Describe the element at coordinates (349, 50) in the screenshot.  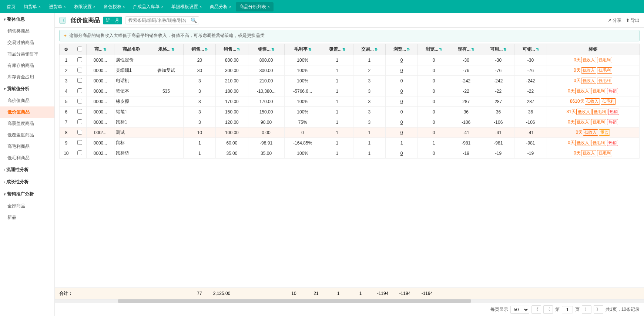
I see `table-header-row: ⚙ 商...⇅ 商品名称 规格...⇅ 销售...⇅ 销售...⇅ 销售...⇅…` at that location.